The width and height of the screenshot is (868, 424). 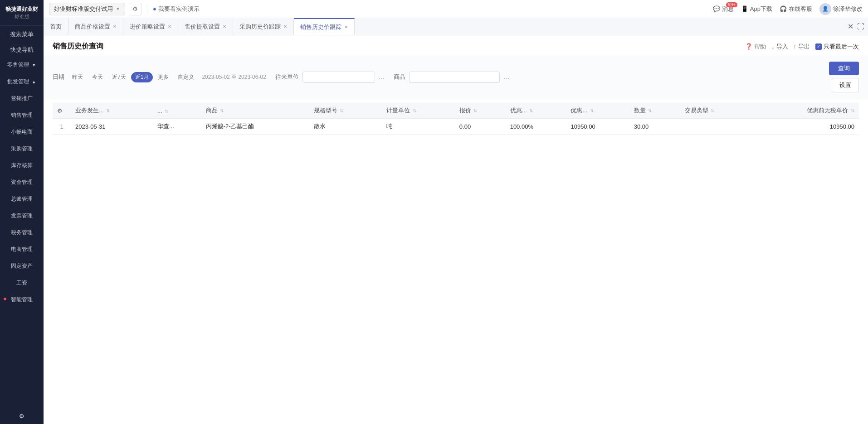 What do you see at coordinates (382, 77) in the screenshot?
I see `source-unit-dots: ...` at bounding box center [382, 77].